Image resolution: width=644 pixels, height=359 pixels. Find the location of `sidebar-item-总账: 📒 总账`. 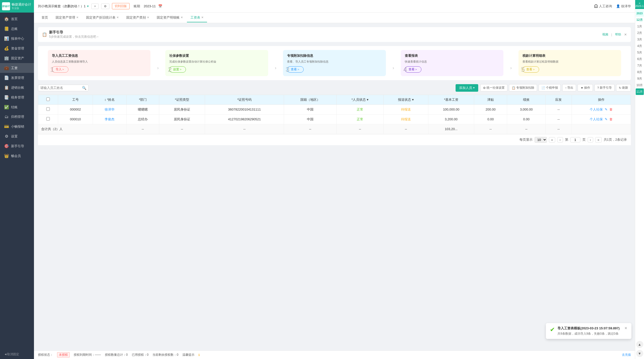

sidebar-item-总账: 📒 总账 is located at coordinates (17, 29).